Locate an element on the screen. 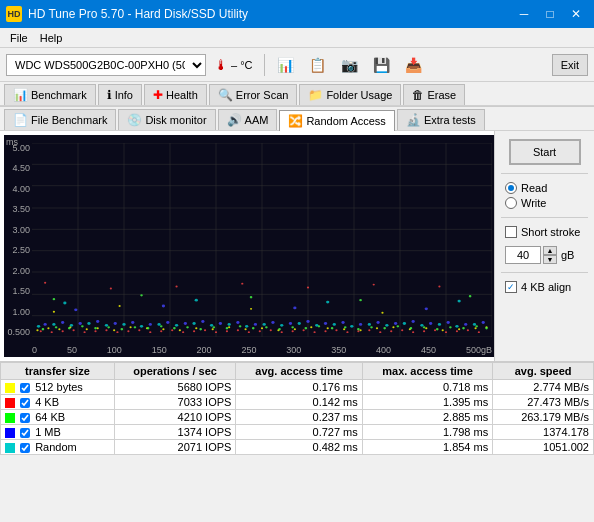 The width and height of the screenshot is (594, 522). x-label-4: 200 is located at coordinates (204, 350).